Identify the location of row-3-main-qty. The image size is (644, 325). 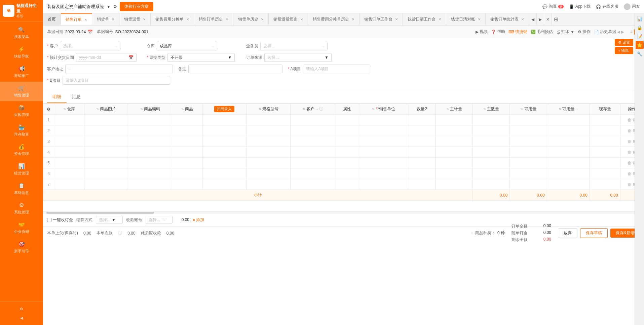
(491, 141).